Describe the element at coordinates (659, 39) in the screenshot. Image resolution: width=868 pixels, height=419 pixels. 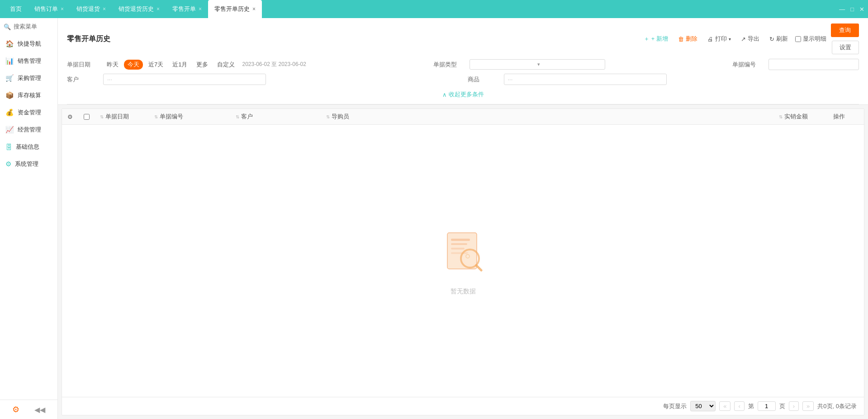
I see `add-label: + 新增` at that location.